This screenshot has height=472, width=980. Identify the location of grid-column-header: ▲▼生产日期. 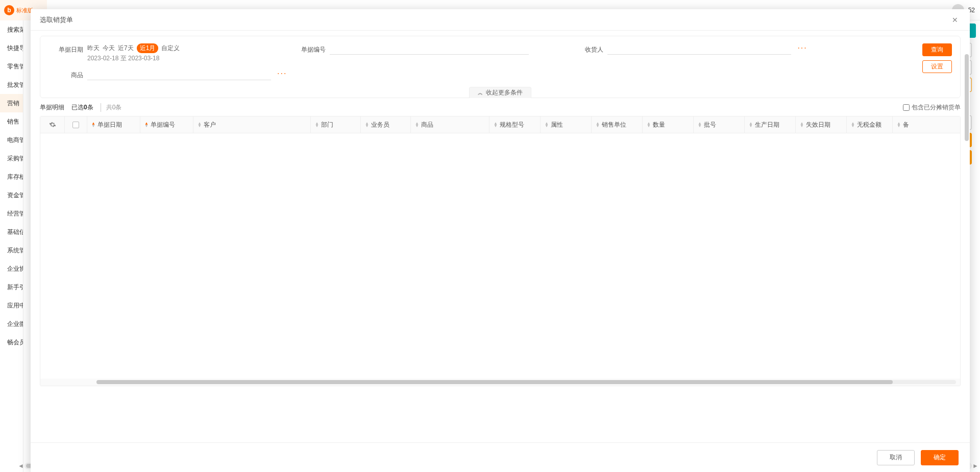
(770, 125).